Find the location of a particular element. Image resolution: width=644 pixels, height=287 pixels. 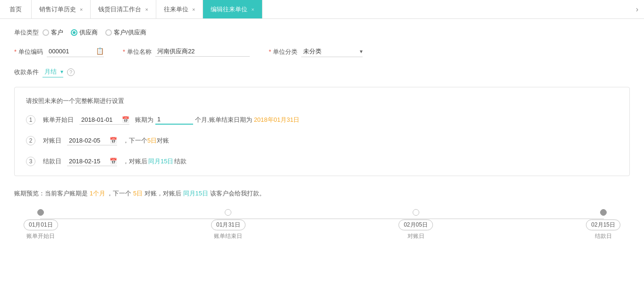

timeline-point-4: 02月15日 结款日 is located at coordinates (603, 225).